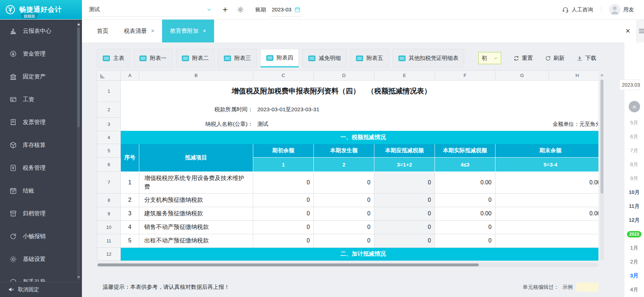 Image resolution: width=644 pixels, height=297 pixels. Describe the element at coordinates (130, 214) in the screenshot. I see `cell-seq: 3` at that location.